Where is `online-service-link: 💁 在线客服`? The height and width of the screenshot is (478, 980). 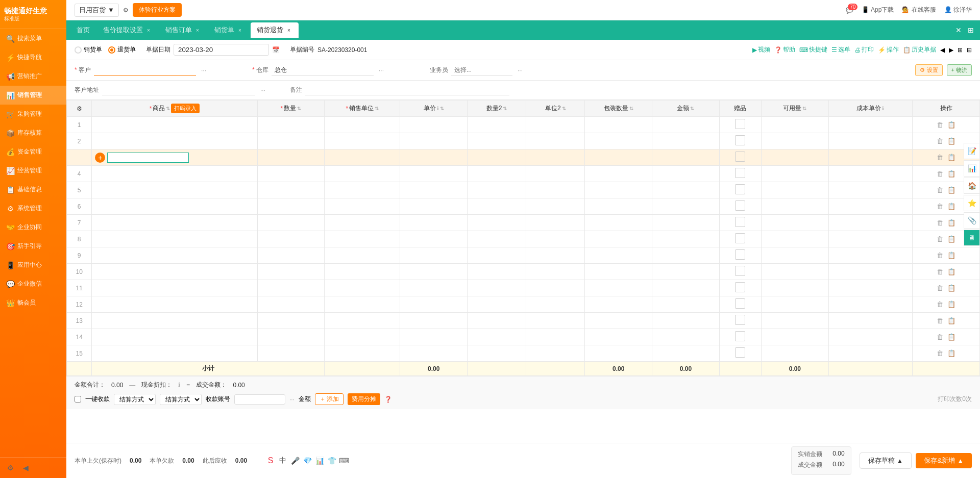 online-service-link: 💁 在线客服 is located at coordinates (919, 10).